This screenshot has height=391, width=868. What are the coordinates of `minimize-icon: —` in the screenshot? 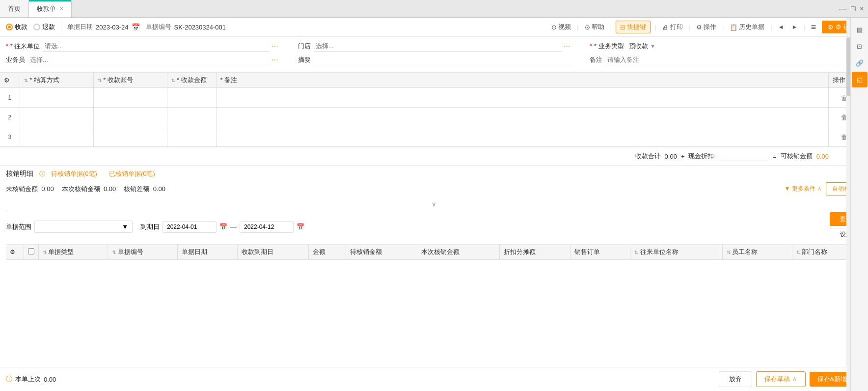 It's located at (843, 9).